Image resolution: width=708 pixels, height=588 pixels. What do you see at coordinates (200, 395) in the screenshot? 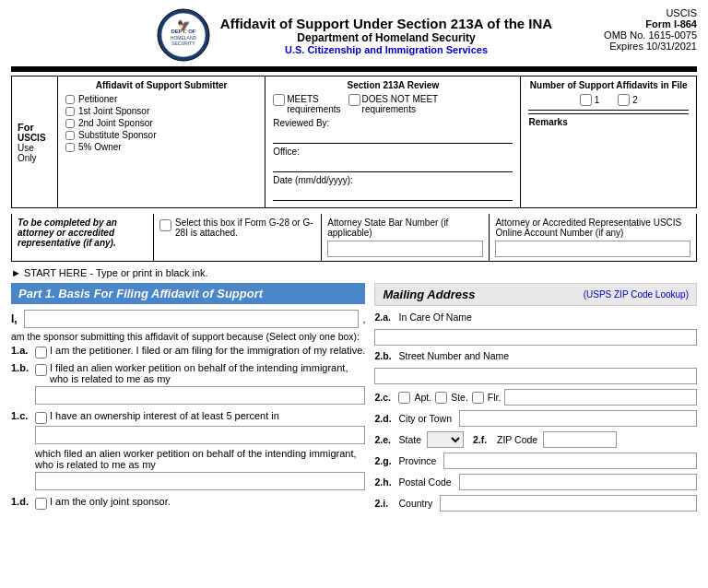
I see `item-1b-input` at bounding box center [200, 395].